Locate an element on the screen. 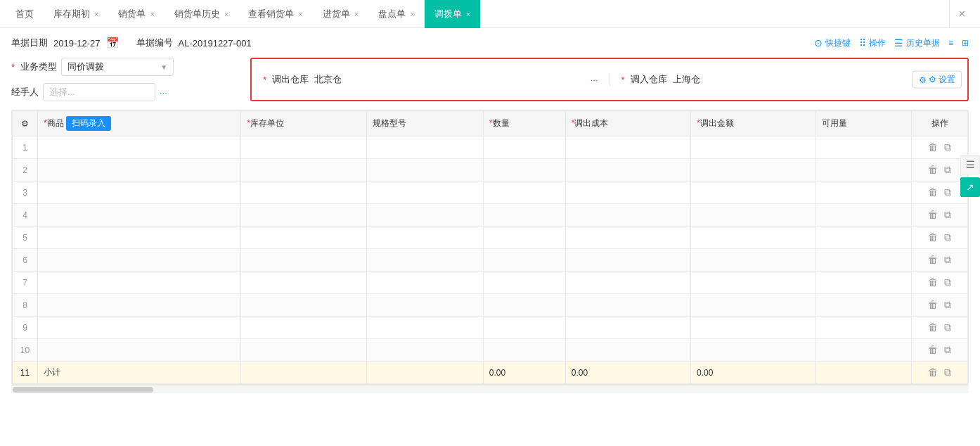 This screenshot has height=446, width=980. tab-purchase-close: × is located at coordinates (356, 14).